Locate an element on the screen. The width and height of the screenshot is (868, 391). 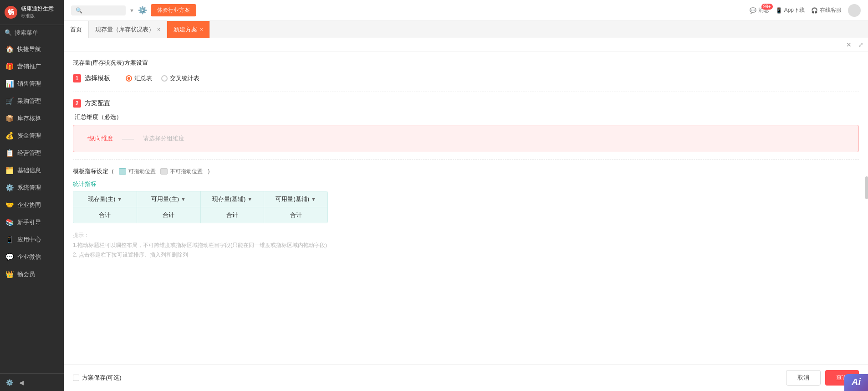
tab-new-plan: 新建方案 × is located at coordinates (189, 30).